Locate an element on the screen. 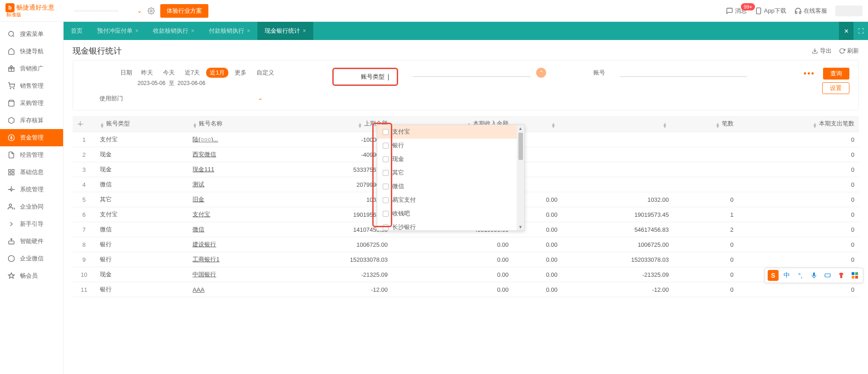 The height and width of the screenshot is (374, 868). trial-button: 体验行业方案 is located at coordinates (184, 11).